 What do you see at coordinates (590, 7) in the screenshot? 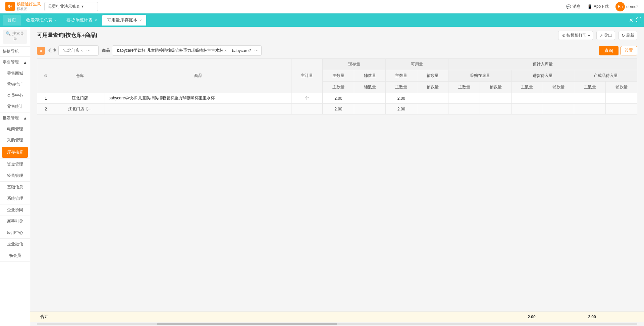
I see `app-download-icon: 📱` at bounding box center [590, 7].